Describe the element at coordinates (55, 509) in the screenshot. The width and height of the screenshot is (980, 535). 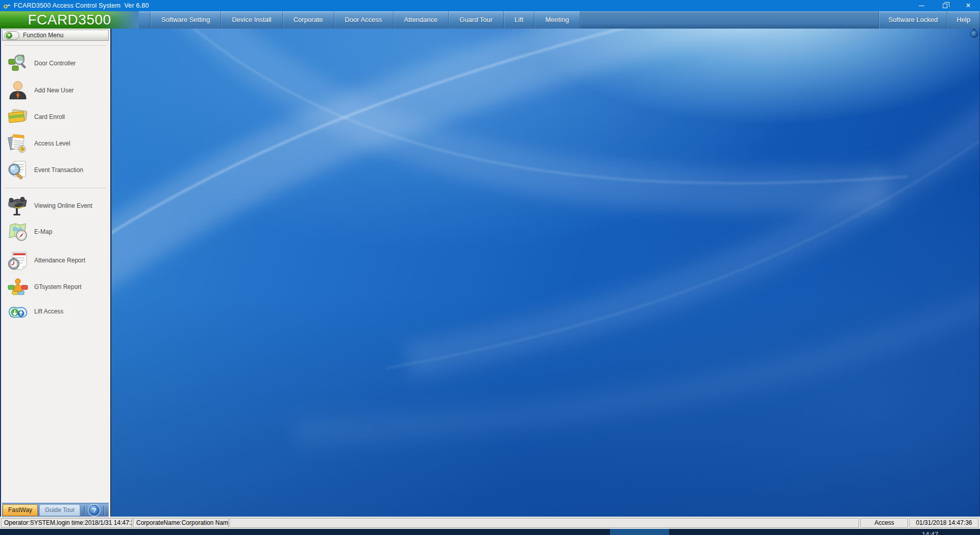
I see `sidebar-tabbar: FastWay Guide Tour ?` at that location.